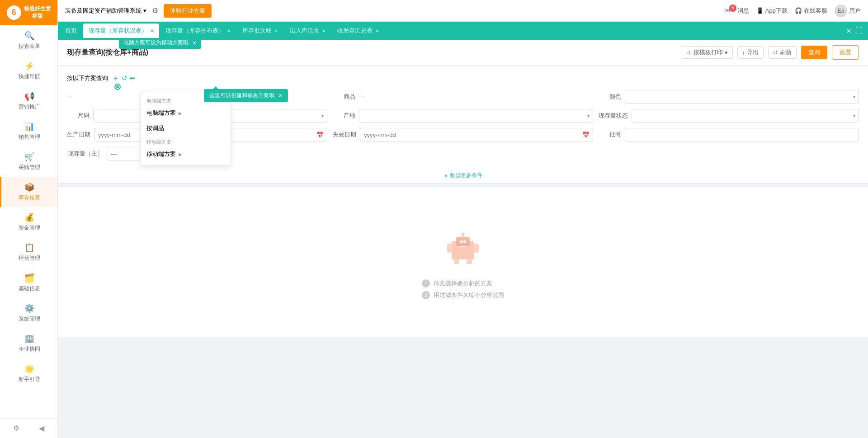 Image resolution: width=868 pixels, height=438 pixels. I want to click on sidebar-item-search: 🔍 搜索菜单, so click(29, 41).